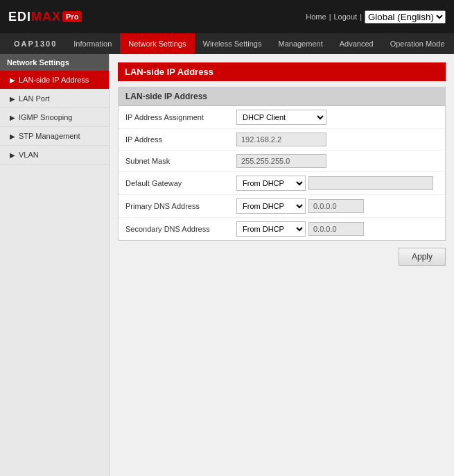 This screenshot has height=476, width=454. Describe the element at coordinates (45, 17) in the screenshot. I see `logo-area: EDIMAX Pro` at that location.